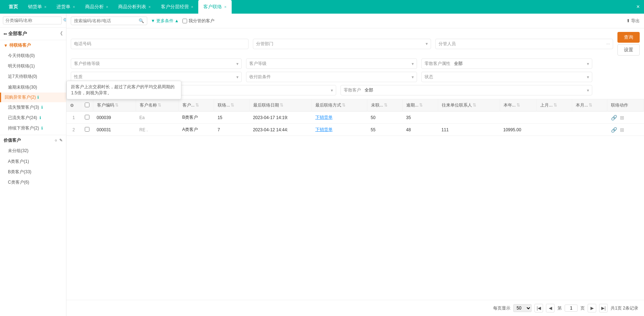 This screenshot has height=316, width=644. What do you see at coordinates (42, 107) in the screenshot?
I see `churn-warning-info-icon: ℹ` at bounding box center [42, 107].